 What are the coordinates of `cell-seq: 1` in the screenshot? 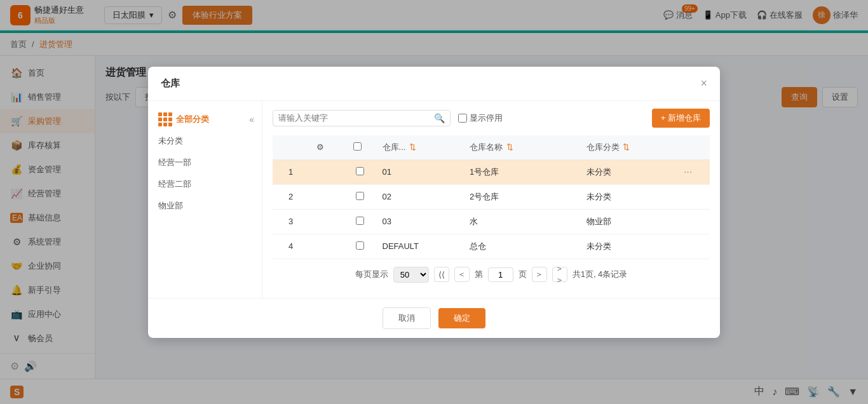 It's located at (291, 172).